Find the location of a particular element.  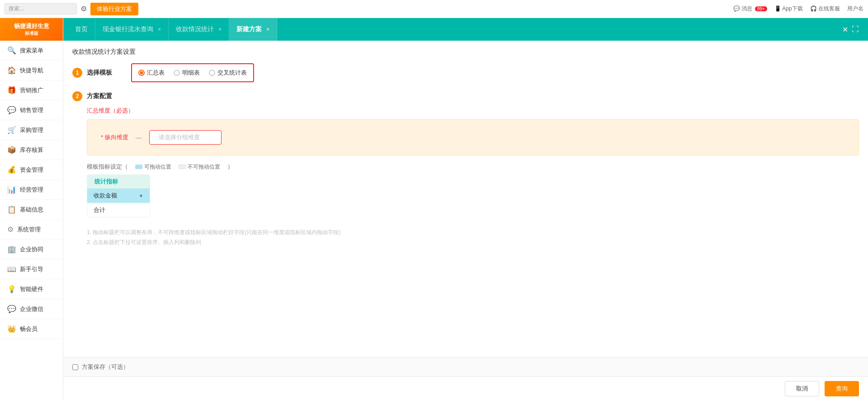

corp-icon: 🏢 is located at coordinates (12, 249).